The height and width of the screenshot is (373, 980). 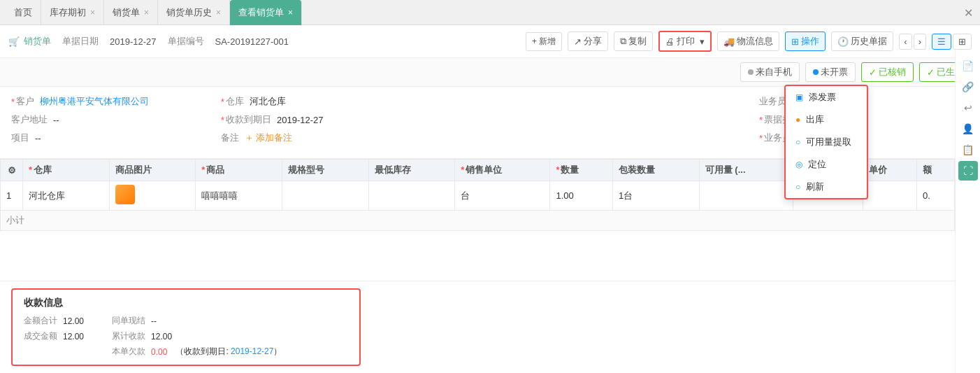 What do you see at coordinates (826, 164) in the screenshot?
I see `locate-item: ◎ 定位` at bounding box center [826, 164].